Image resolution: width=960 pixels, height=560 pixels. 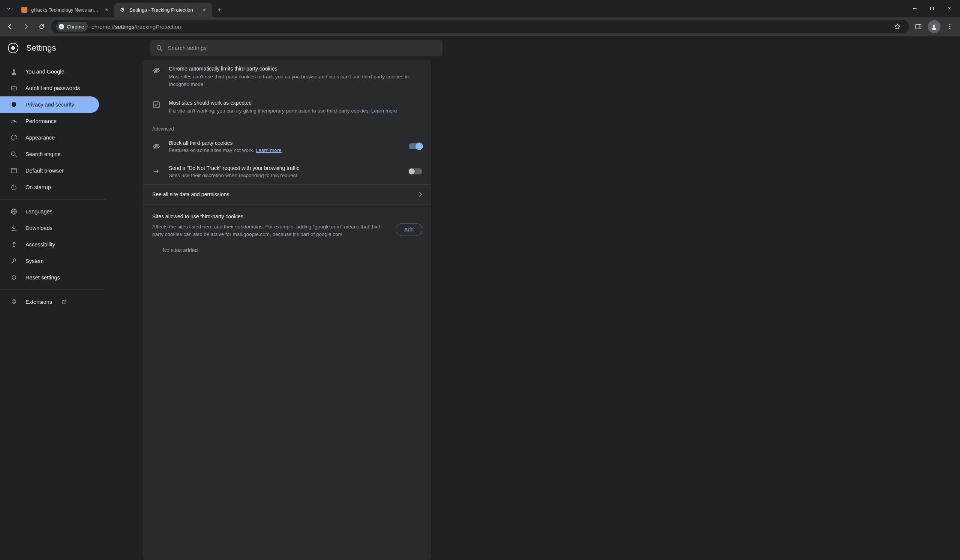 What do you see at coordinates (41, 121) in the screenshot?
I see `sidebar-item-label: Performance` at bounding box center [41, 121].